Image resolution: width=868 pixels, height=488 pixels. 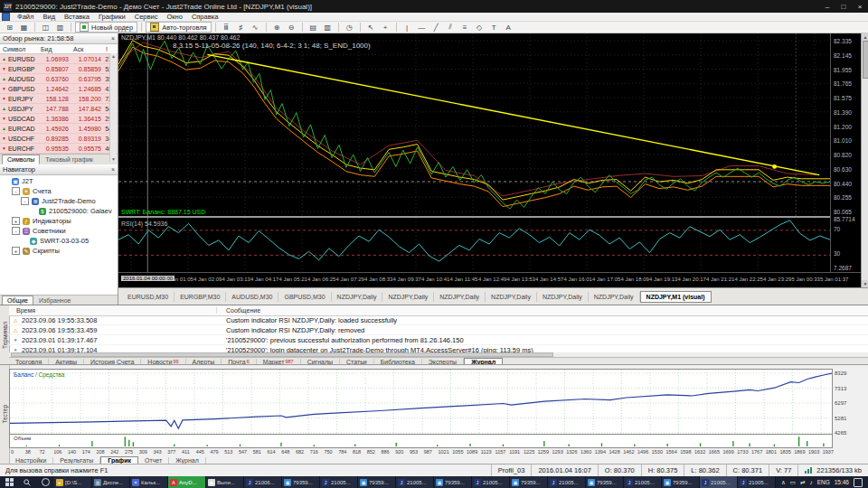 What do you see at coordinates (255, 27) in the screenshot?
I see `line-chart-icon: ∿` at bounding box center [255, 27].